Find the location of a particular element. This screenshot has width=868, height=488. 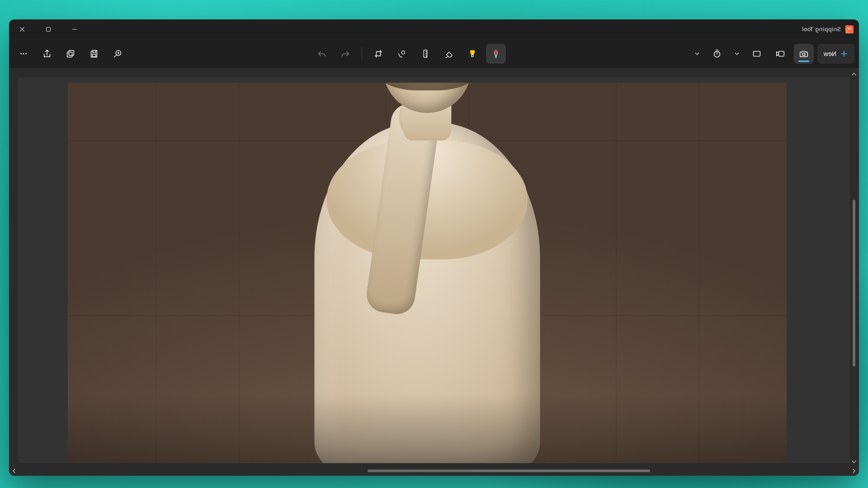

scroll-down-button is located at coordinates (854, 462).